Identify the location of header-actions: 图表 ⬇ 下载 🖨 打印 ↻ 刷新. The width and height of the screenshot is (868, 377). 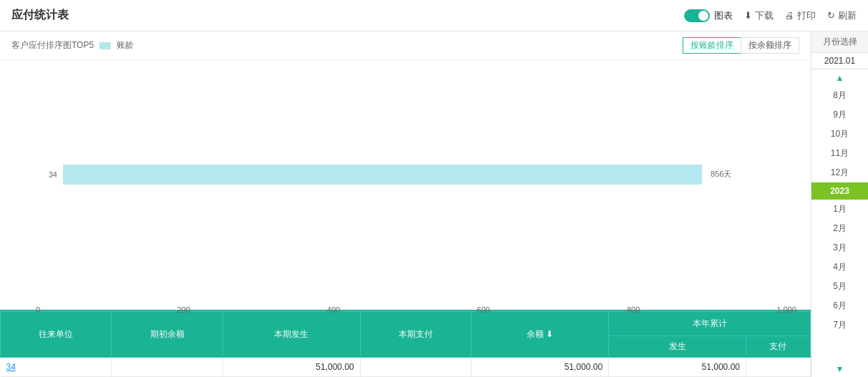
(770, 16).